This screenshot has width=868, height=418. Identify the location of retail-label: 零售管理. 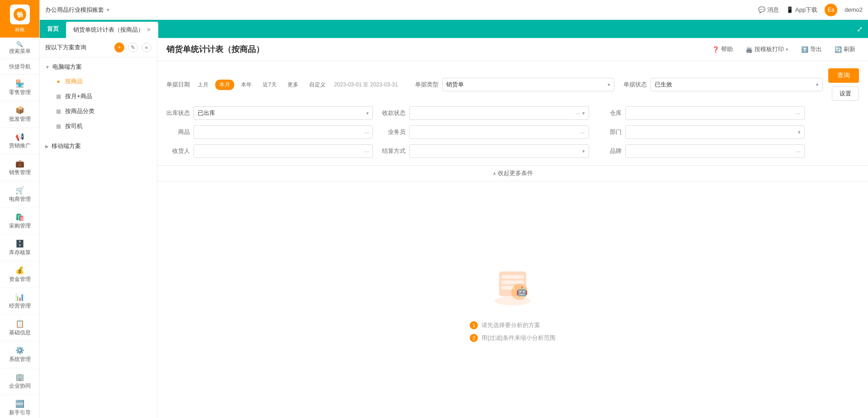
(20, 92).